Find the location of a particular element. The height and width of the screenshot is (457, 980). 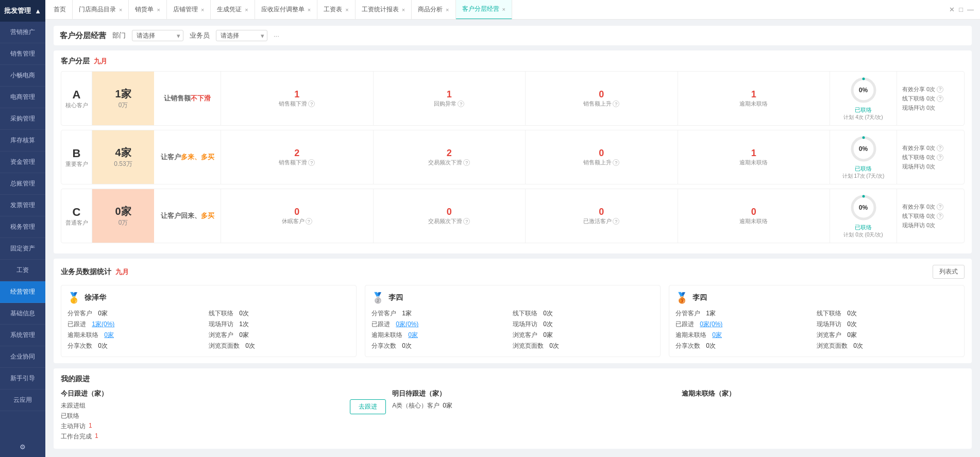

sp-row-2-2: 已跟进 0家(0%) is located at coordinates (746, 325).